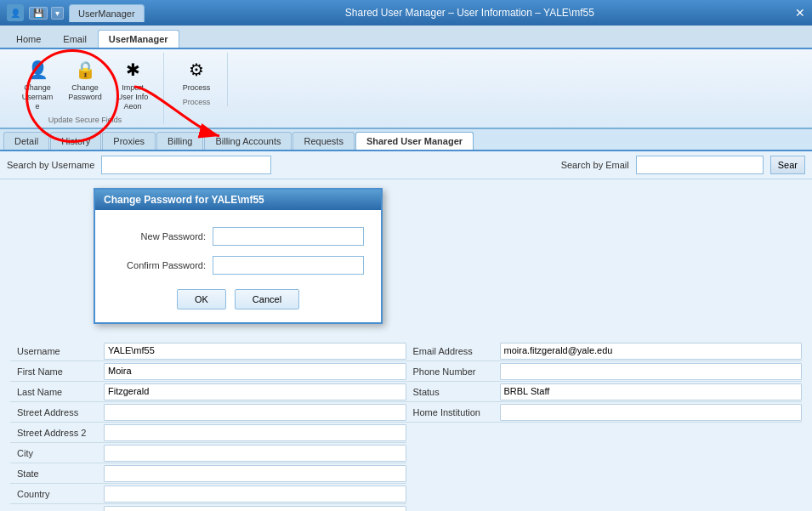  Describe the element at coordinates (255, 392) in the screenshot. I see `lastname-value: Fitzgerald` at that location.